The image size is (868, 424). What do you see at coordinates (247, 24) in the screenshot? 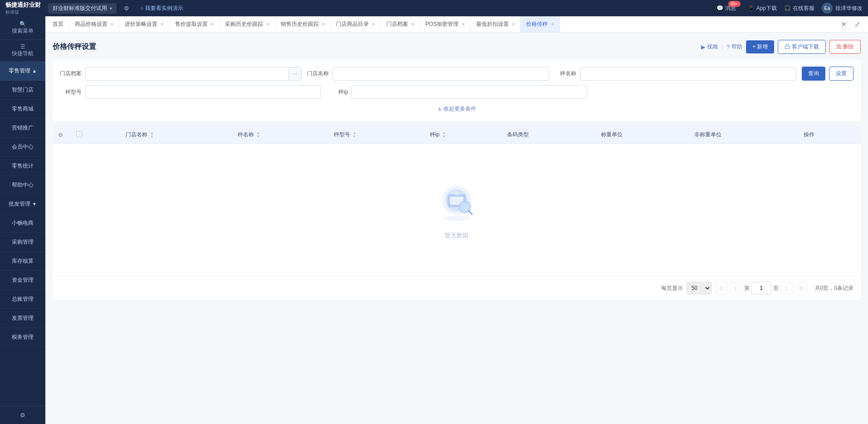
I see `tab-purchase-history: 采购历史价跟踪×` at bounding box center [247, 24].